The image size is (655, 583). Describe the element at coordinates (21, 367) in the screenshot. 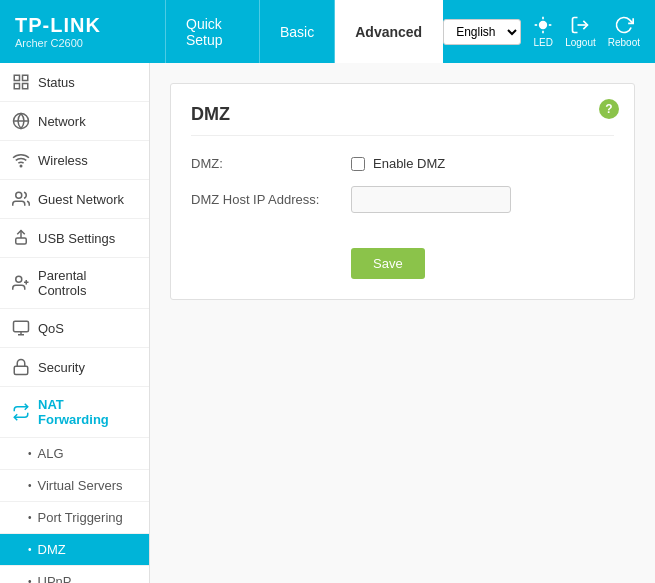

I see `security-icon` at that location.